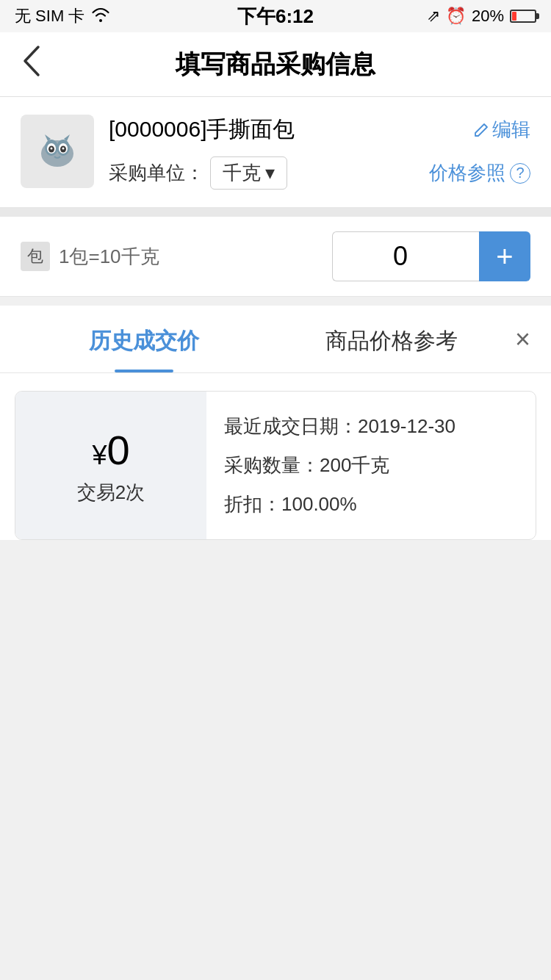 This screenshot has width=551, height=980. I want to click on product-name: [0000006]手撕面包, so click(201, 129).